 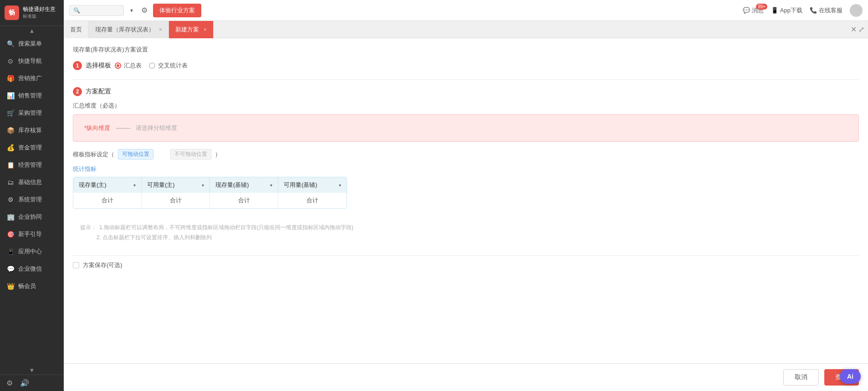 I want to click on customer-service-link: 📞 在线客服, so click(x=826, y=10).